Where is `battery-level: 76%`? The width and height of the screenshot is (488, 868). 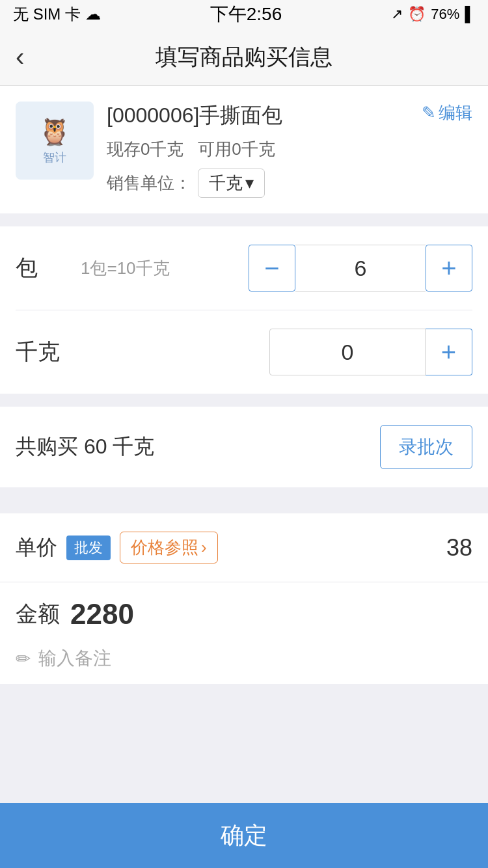
battery-level: 76% is located at coordinates (445, 14).